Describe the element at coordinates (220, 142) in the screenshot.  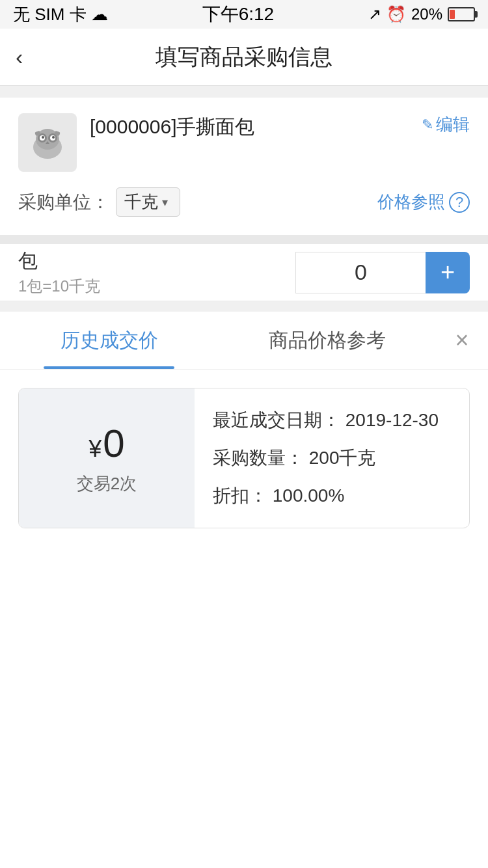
I see `product-left: [0000006]手撕面包` at that location.